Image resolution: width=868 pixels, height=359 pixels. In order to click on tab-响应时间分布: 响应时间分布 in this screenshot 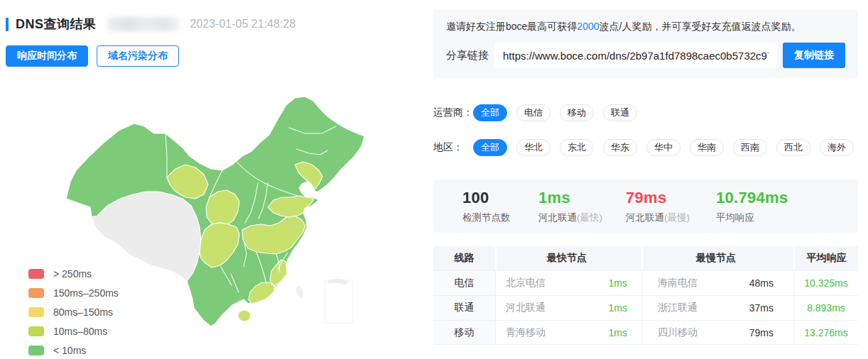, I will do `click(47, 56)`.